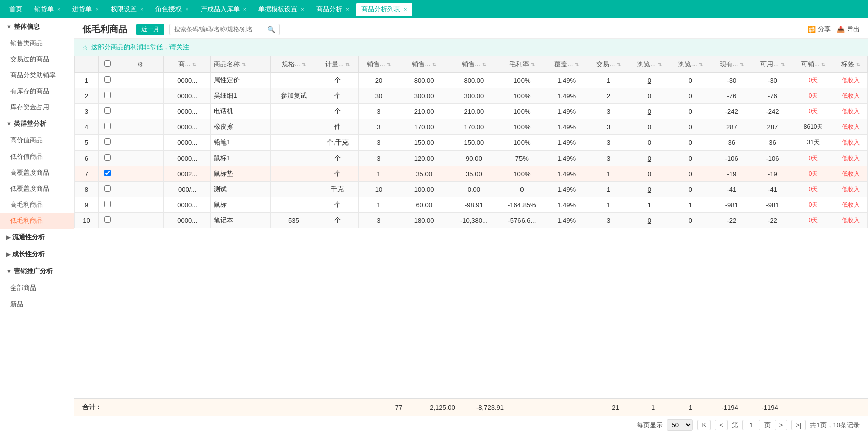  I want to click on search-input, so click(219, 29).